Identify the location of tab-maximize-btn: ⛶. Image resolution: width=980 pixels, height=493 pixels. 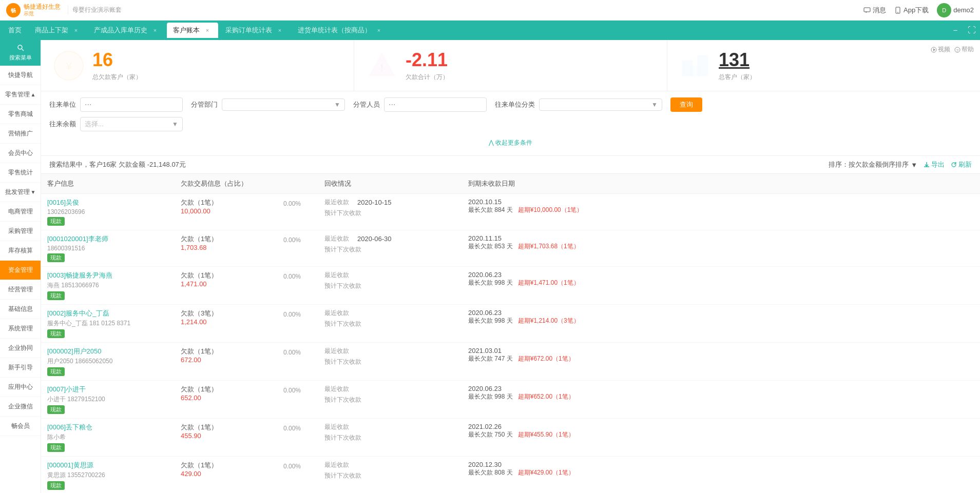
(972, 30).